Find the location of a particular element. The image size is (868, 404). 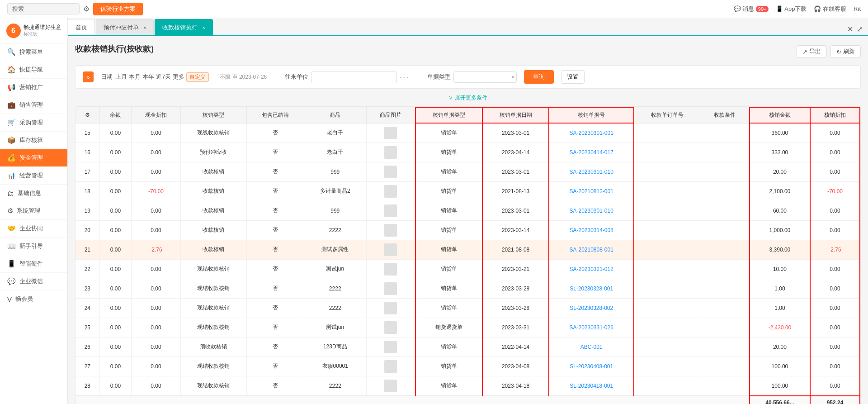

doctype-select is located at coordinates (485, 77).